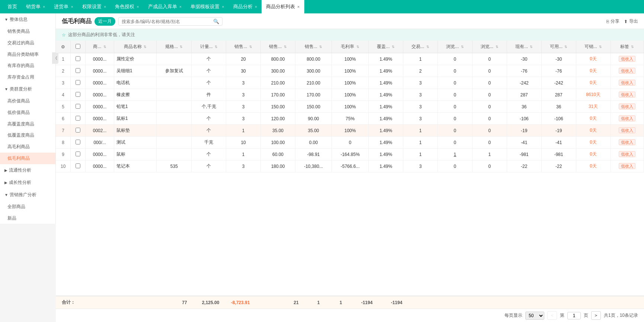 The width and height of the screenshot is (644, 322). Describe the element at coordinates (28, 43) in the screenshot. I see `sidebar-item-traded-goods: 交易过的商品` at that location.